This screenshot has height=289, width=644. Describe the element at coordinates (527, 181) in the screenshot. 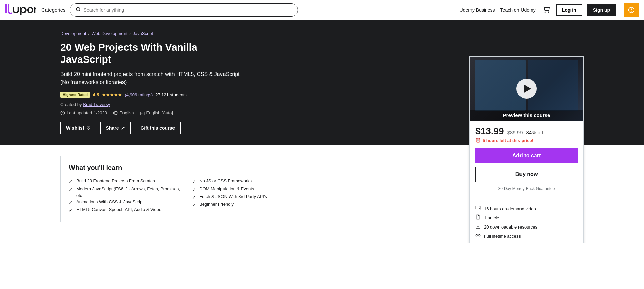

I see `card-body: $13.99 $89.99 84% off ⏰ 5 hours left at …` at that location.